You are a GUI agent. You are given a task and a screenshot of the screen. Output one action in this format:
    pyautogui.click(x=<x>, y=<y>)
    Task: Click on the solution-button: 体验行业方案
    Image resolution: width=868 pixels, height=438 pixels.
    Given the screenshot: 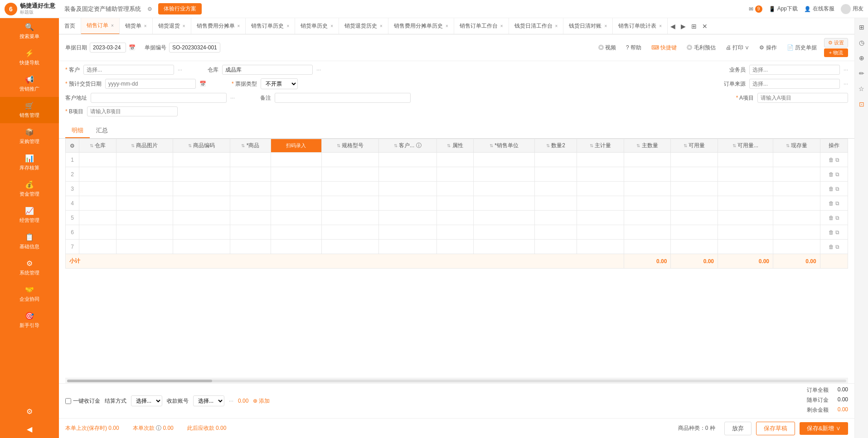 What is the action you would take?
    pyautogui.click(x=180, y=9)
    